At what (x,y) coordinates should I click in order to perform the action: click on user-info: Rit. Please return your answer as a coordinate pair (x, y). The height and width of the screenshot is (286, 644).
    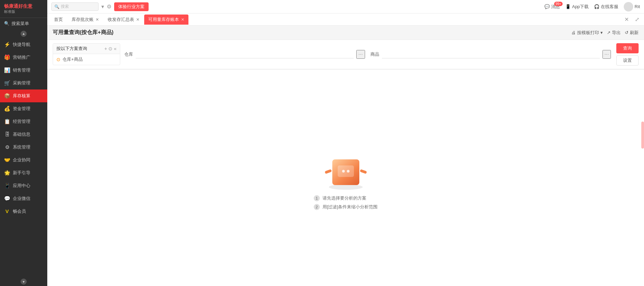
    Looking at the image, I should click on (632, 7).